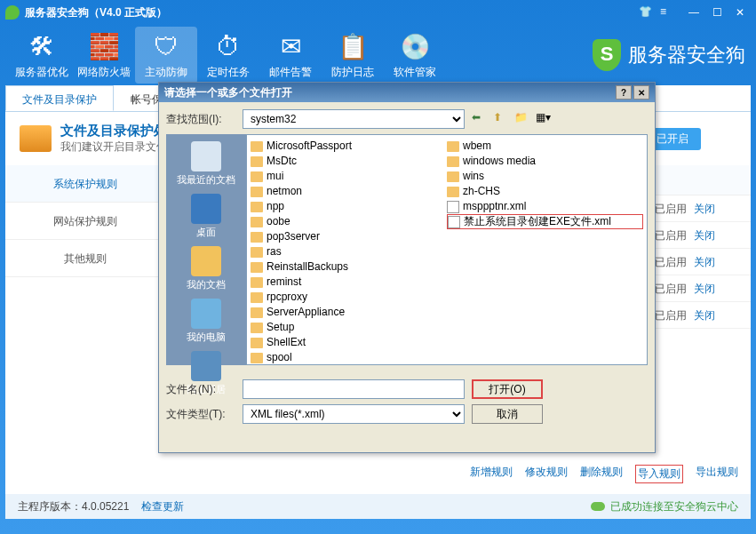  I want to click on rule-category-0: 系统保护规则, so click(85, 184).